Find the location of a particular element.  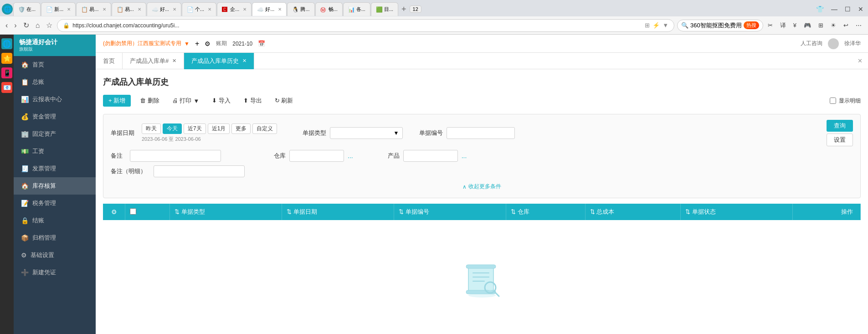

tab-5-close: ✕ is located at coordinates (175, 9).